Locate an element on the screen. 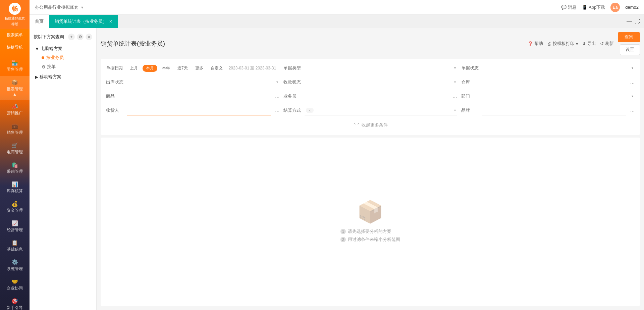  tree-group-desktop: ▼ 电脑端方案 按业务员 ⚙ 按单 is located at coordinates (64, 58).